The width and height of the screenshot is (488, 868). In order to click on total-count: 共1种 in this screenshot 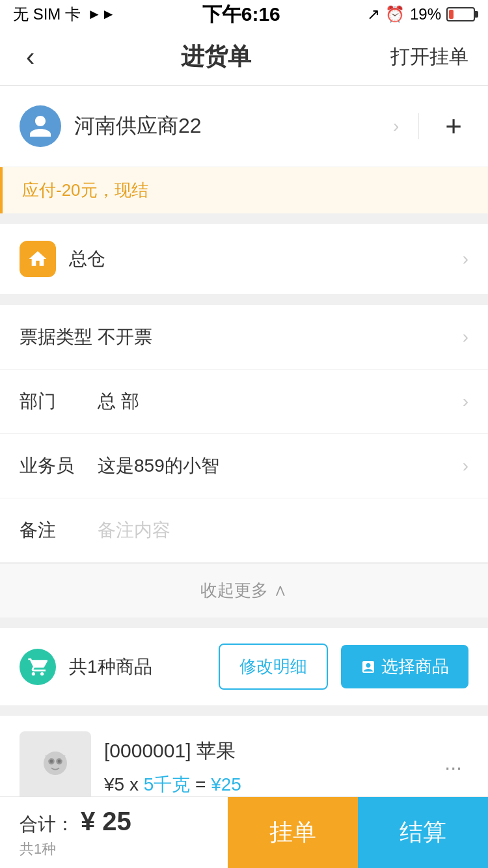, I will do `click(114, 849)`.